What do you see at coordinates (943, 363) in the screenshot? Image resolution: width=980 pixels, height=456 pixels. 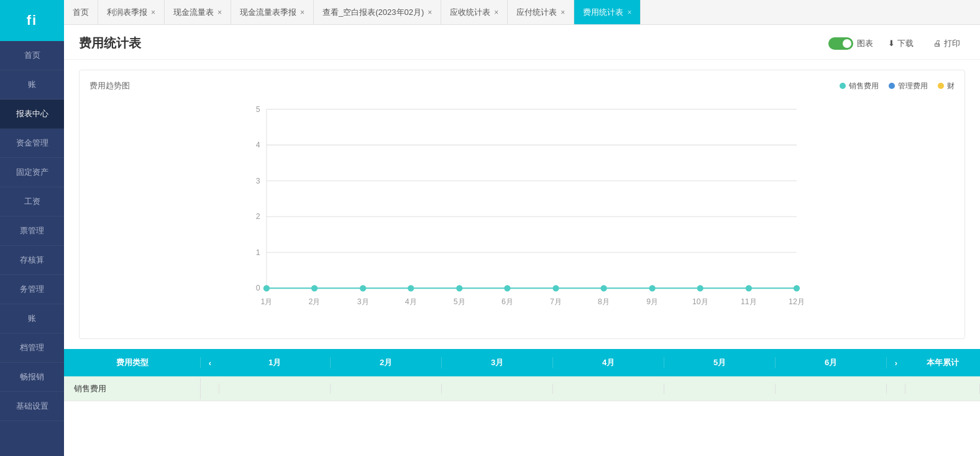 I see `th-total: 本年累计` at bounding box center [943, 363].